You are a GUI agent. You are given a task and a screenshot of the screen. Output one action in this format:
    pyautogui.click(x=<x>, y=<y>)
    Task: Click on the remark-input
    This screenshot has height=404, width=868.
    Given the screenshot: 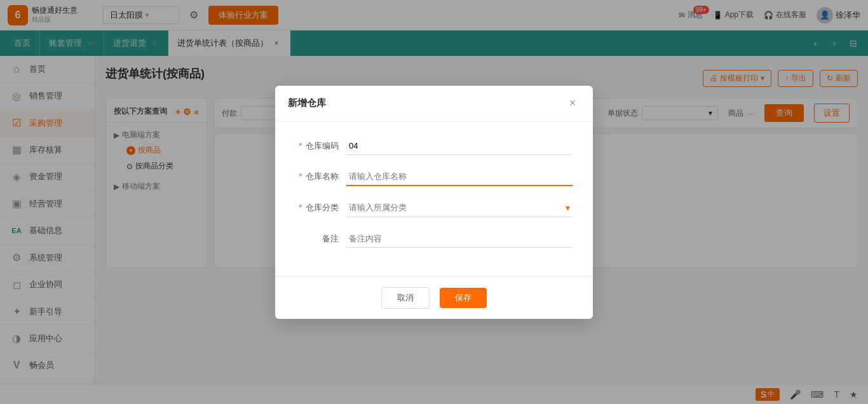 What is the action you would take?
    pyautogui.click(x=459, y=239)
    